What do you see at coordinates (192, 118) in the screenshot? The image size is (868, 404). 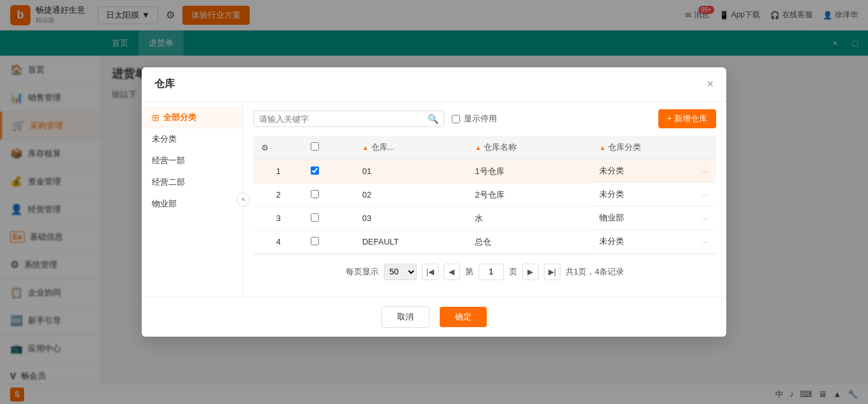 I see `category-all-item: ⊞ 全部分类` at bounding box center [192, 118].